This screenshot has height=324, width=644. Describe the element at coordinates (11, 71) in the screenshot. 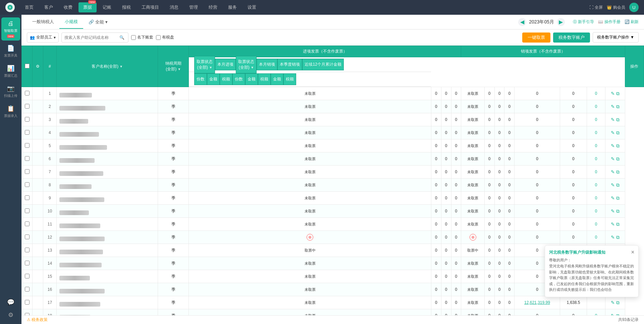

I see `sidebar-item-invoice-summary: 📊 票据汇总` at that location.